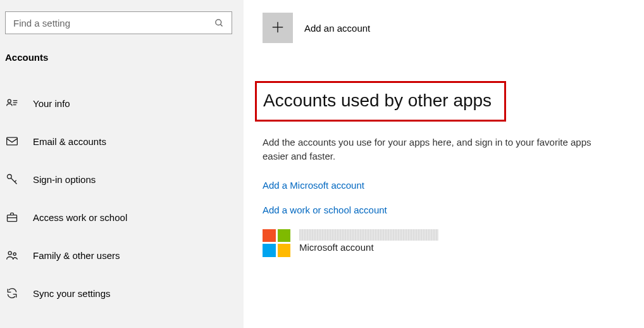  I want to click on person-card-icon, so click(12, 103).